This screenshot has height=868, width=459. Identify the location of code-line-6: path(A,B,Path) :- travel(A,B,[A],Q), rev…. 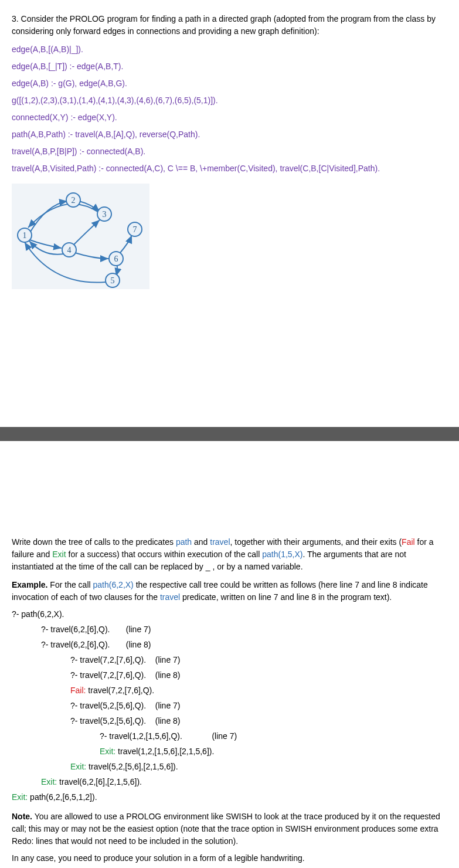
(230, 135).